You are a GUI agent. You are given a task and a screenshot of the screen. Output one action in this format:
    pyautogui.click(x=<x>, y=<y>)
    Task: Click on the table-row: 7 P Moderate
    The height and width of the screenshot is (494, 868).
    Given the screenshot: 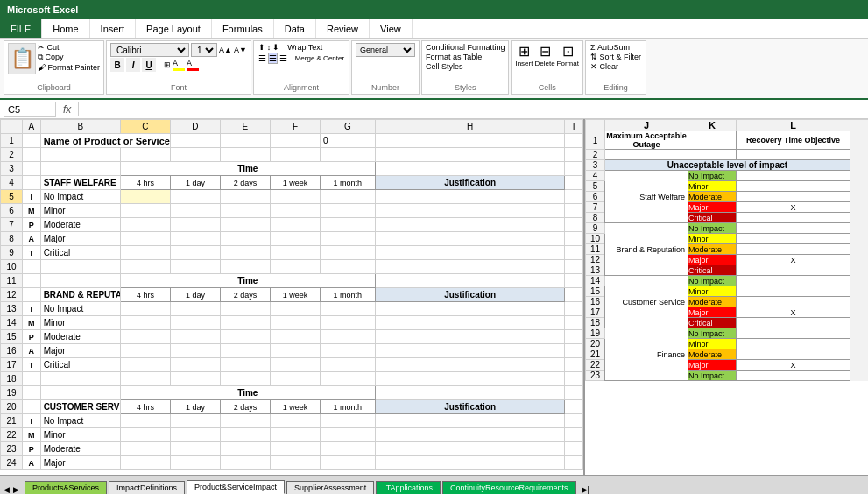 What is the action you would take?
    pyautogui.click(x=293, y=225)
    